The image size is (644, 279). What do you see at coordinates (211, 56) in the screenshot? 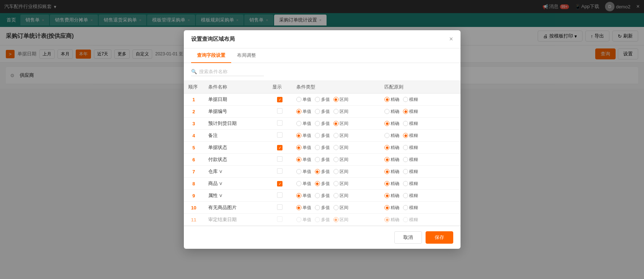
I see `tab-query-fields: 查询字段设置` at bounding box center [211, 56].